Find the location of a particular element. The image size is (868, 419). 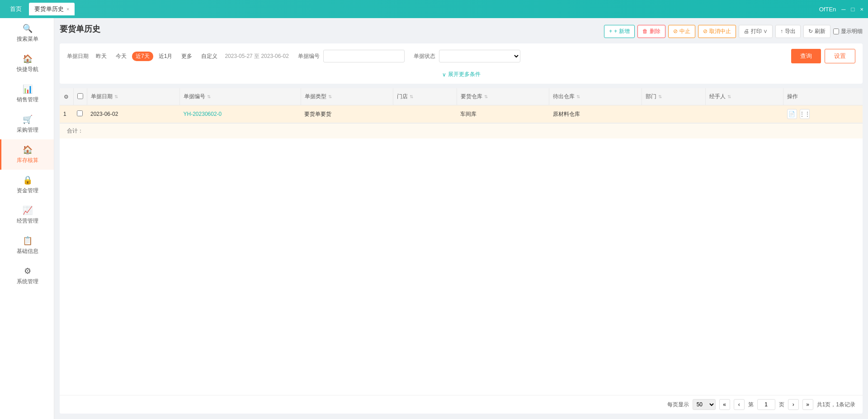

print-button: 🖨 打印 ∨ is located at coordinates (756, 32).